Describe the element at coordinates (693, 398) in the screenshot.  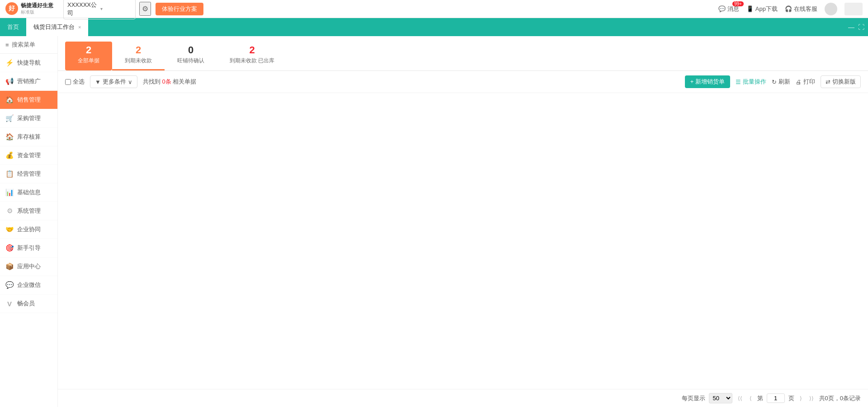
I see `page-size-label: 每页显示` at that location.